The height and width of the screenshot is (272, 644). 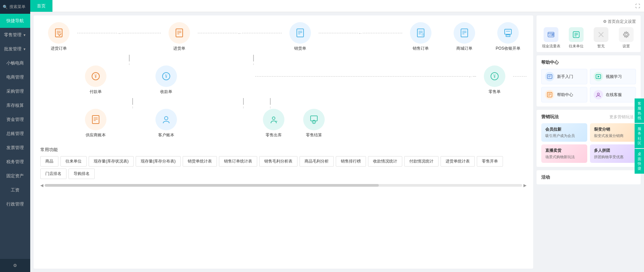 I want to click on sidebar-item-purchase: 采购管理, so click(x=15, y=91).